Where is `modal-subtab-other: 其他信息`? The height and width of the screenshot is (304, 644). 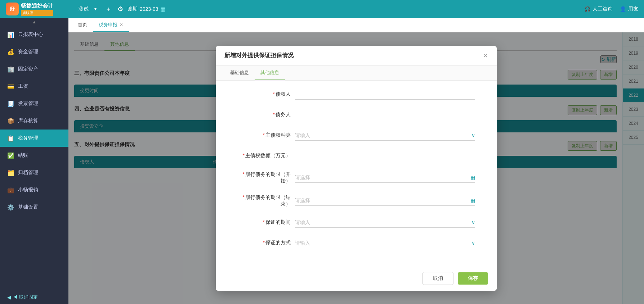
modal-subtab-other: 其他信息 is located at coordinates (270, 73).